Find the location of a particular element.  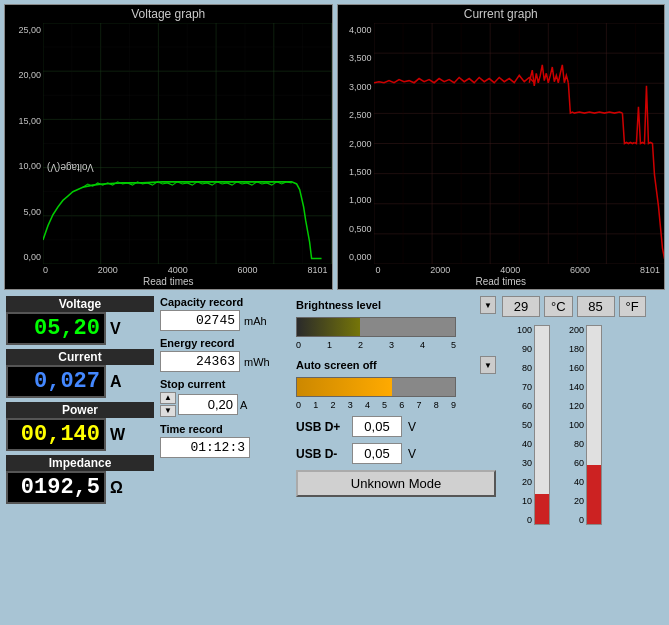

capacity-record-unit: mAh is located at coordinates (256, 321).